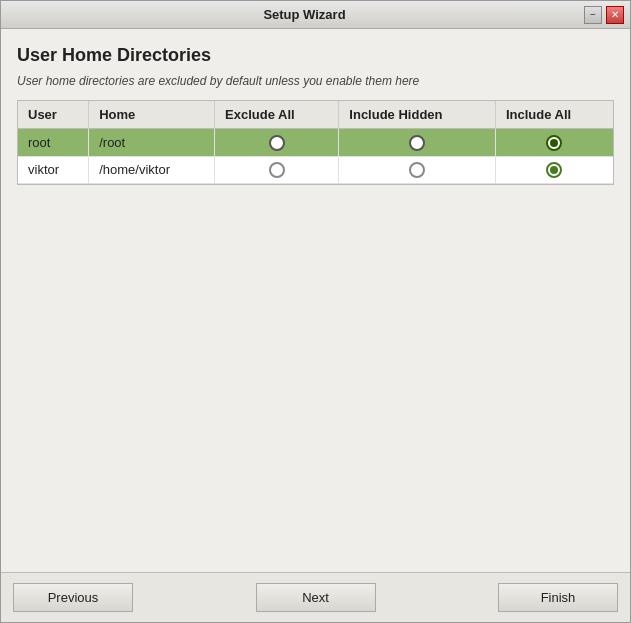 Image resolution: width=631 pixels, height=623 pixels. I want to click on cell-user: root, so click(54, 143).